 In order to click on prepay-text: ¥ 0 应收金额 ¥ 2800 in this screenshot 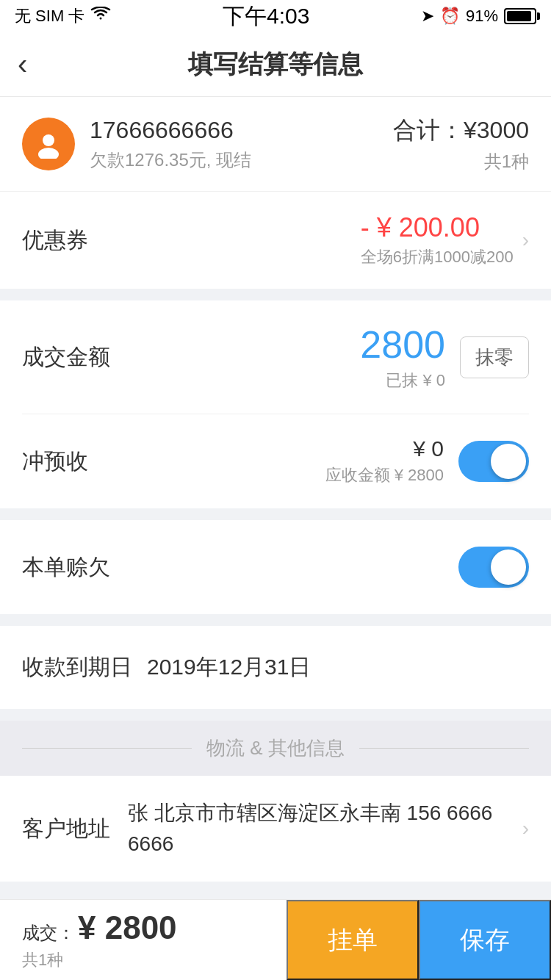, I will do `click(385, 461)`.